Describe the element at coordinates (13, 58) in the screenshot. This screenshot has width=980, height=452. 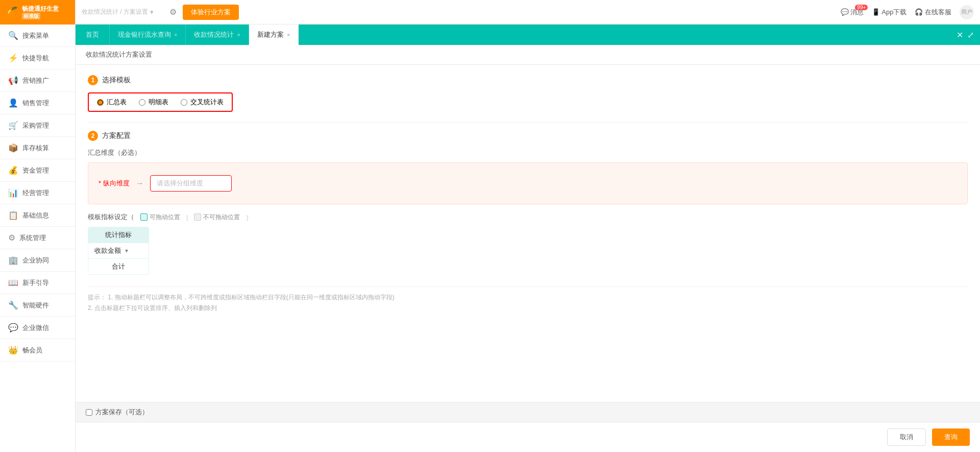
I see `quick-nav-icon: ⚡` at that location.